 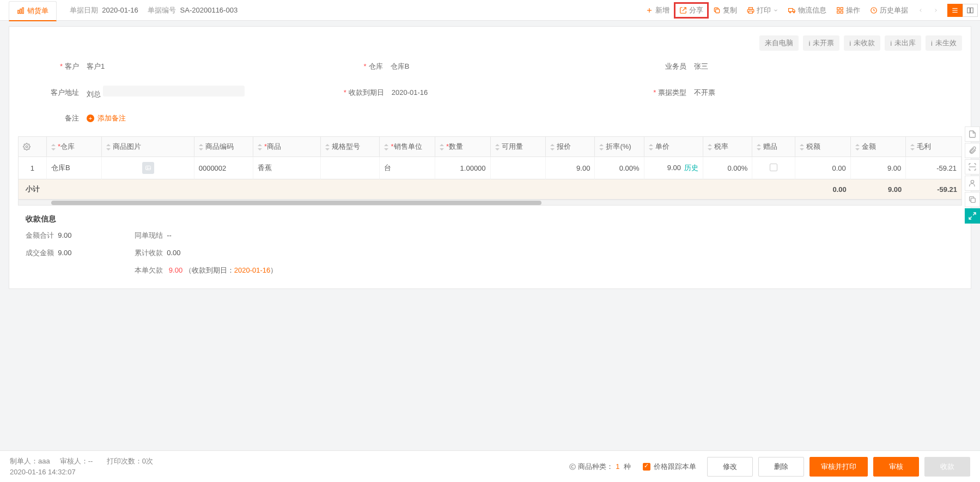 I want to click on cell-image, so click(x=148, y=168).